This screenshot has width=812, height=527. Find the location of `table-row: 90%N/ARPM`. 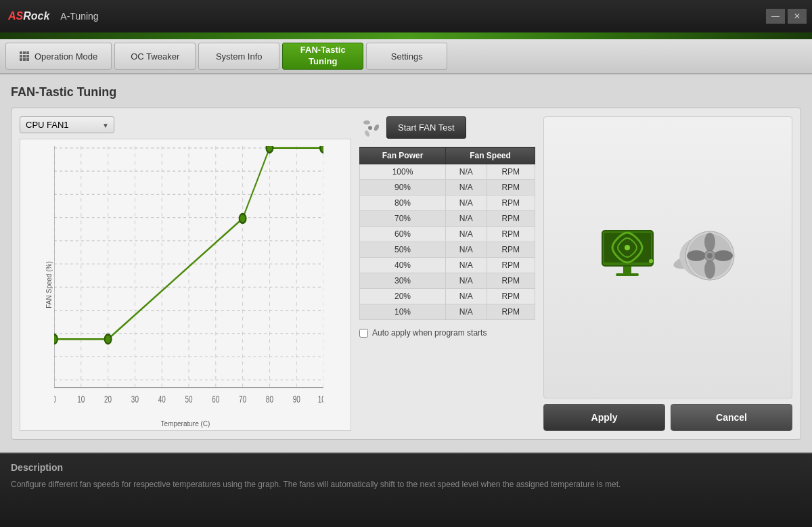

table-row: 90%N/ARPM is located at coordinates (448, 188).